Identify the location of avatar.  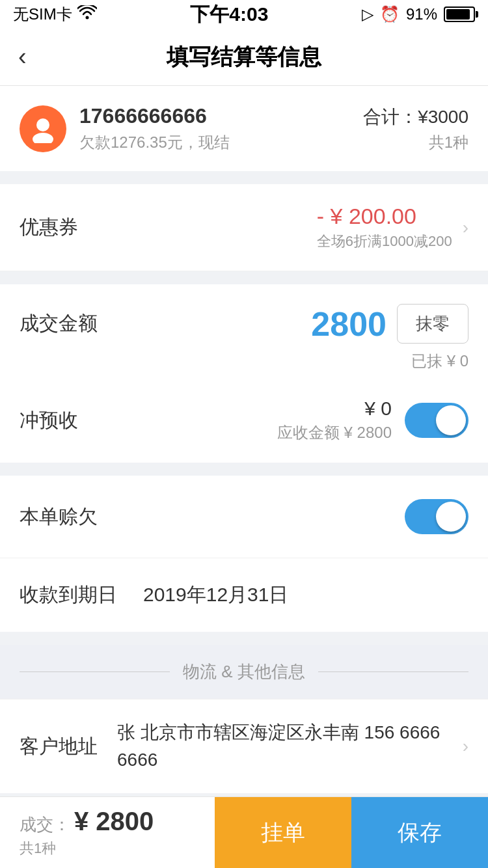
(43, 129).